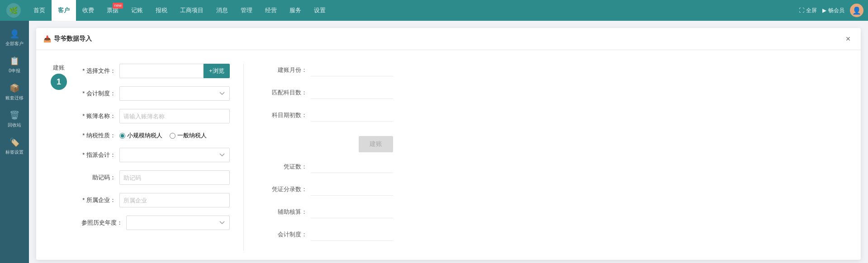 This screenshot has width=868, height=263. Describe the element at coordinates (101, 223) in the screenshot. I see `history-year-label: 参照历史年度：` at that location.